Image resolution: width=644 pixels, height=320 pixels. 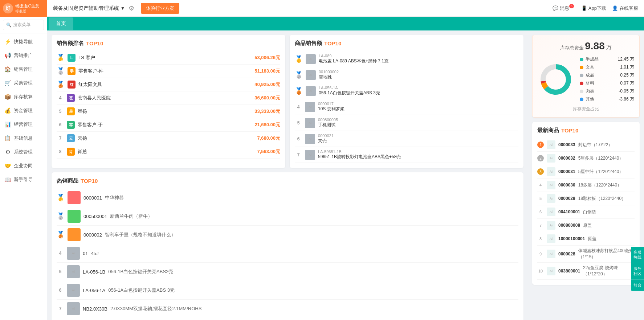 What do you see at coordinates (586, 172) in the screenshot?
I see `newest-row-3: 3 Ai 0000031 5厘中纤（1220*2440）` at bounding box center [586, 172].